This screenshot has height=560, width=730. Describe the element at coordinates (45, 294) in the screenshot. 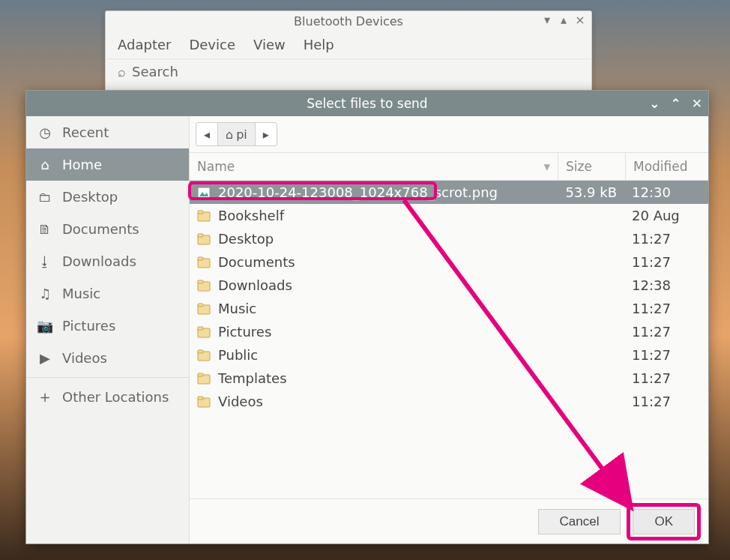

I see `music-icon: ♫` at that location.